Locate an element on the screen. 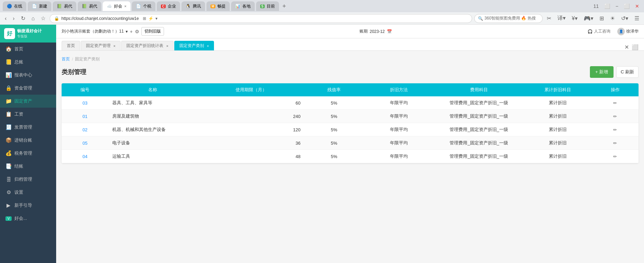  sidebar-item-ledger: 📒 总账 is located at coordinates (28, 62).